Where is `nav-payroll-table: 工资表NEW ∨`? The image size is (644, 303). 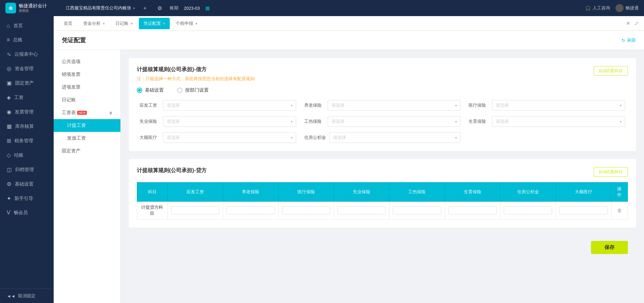
nav-payroll-table: 工资表NEW ∨ is located at coordinates (87, 113).